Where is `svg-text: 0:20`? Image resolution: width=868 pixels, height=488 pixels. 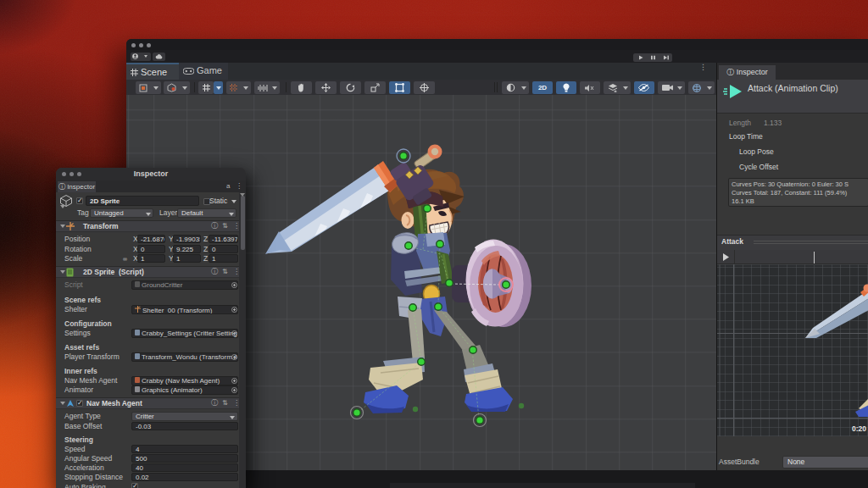 svg-text: 0:20 is located at coordinates (860, 429).